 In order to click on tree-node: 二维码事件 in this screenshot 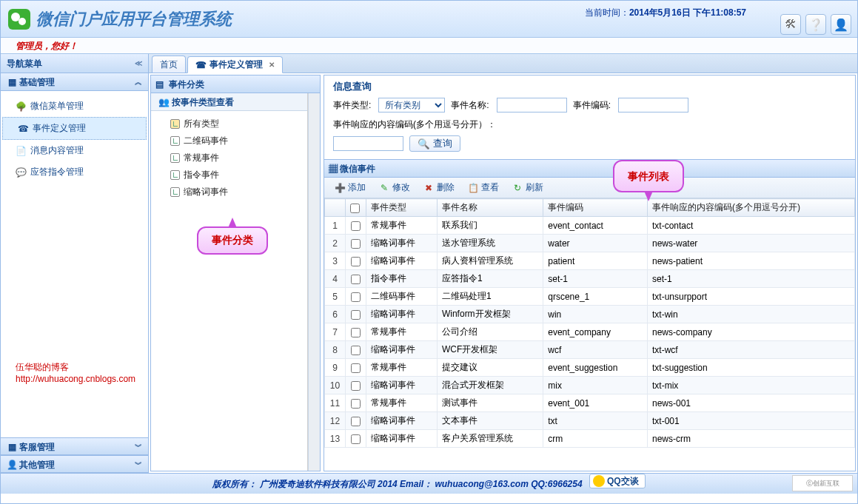, I will do `click(229, 141)`.